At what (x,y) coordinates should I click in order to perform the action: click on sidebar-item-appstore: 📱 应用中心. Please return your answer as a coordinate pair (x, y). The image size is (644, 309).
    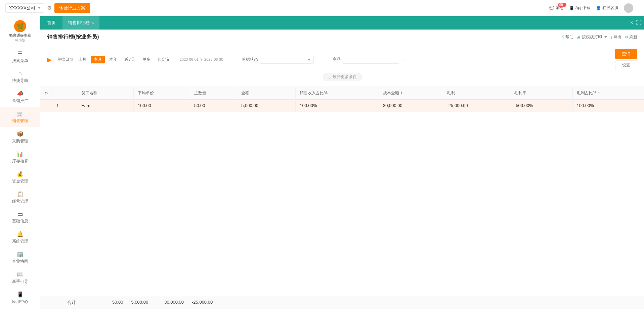
    Looking at the image, I should click on (20, 298).